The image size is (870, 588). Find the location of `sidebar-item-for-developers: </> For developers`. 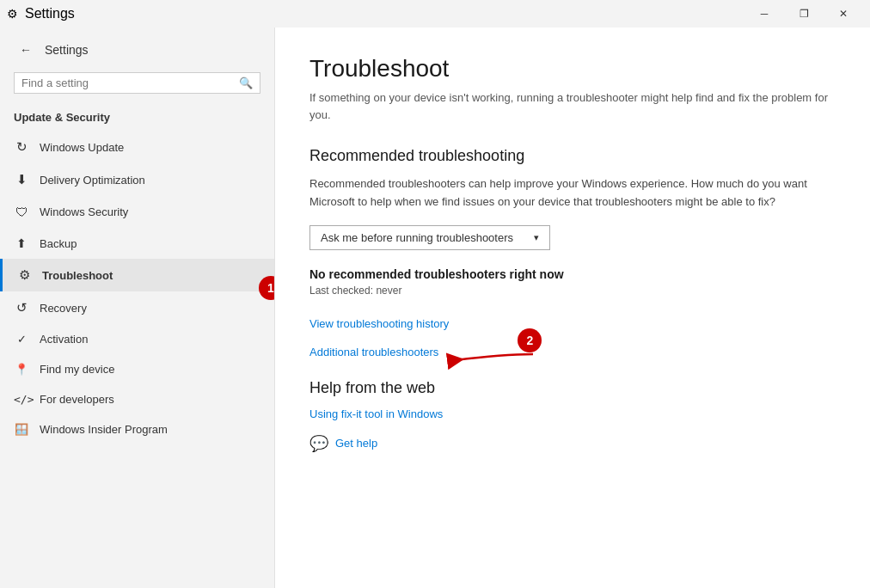

sidebar-item-for-developers: </> For developers is located at coordinates (138, 399).